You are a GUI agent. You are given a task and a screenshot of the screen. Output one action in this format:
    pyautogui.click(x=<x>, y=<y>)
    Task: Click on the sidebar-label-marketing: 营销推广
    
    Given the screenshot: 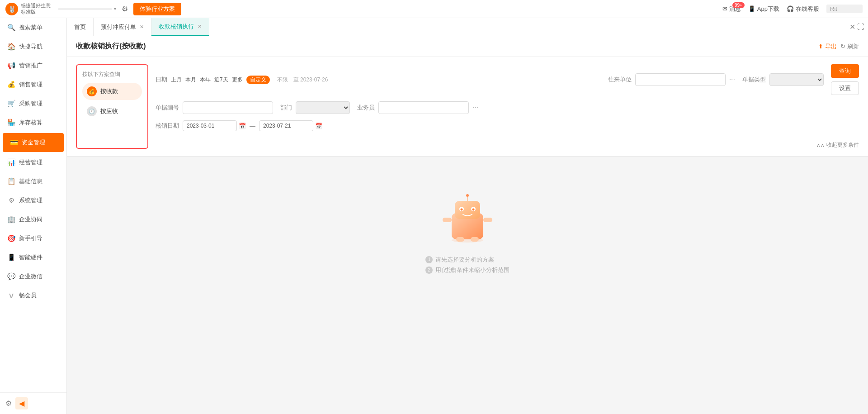 What is the action you would take?
    pyautogui.click(x=31, y=66)
    